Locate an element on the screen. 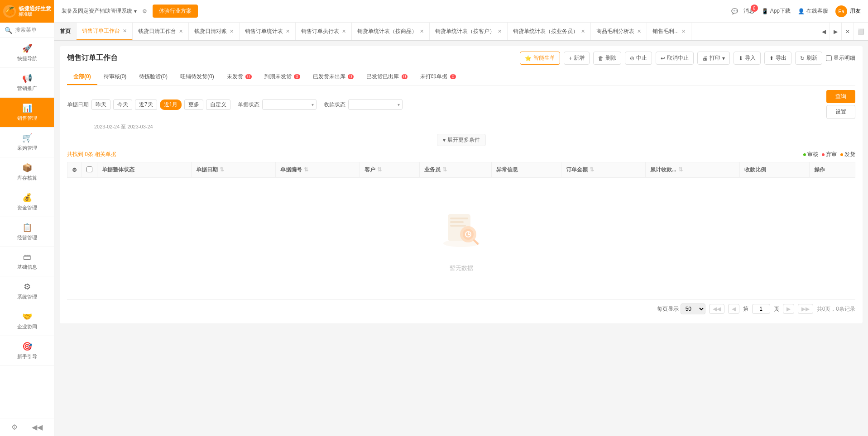 This screenshot has width=868, height=436. show-detail-checkbox: 显示明细 is located at coordinates (840, 58).